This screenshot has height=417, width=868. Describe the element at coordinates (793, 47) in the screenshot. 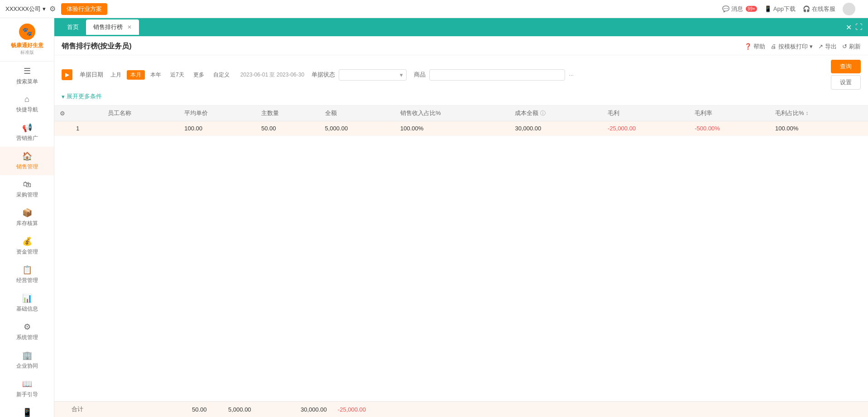

I see `template-print-label: 按模板打印` at that location.